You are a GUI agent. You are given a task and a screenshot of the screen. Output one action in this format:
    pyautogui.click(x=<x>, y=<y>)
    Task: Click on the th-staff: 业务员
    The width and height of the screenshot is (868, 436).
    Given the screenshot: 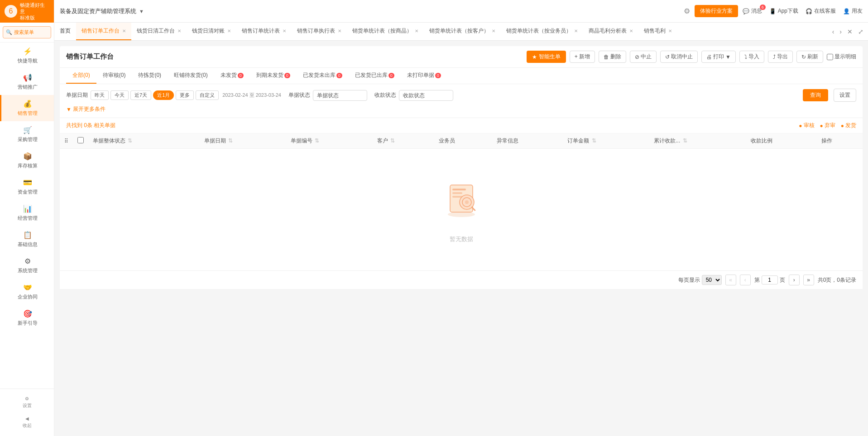 What is the action you would take?
    pyautogui.click(x=463, y=141)
    